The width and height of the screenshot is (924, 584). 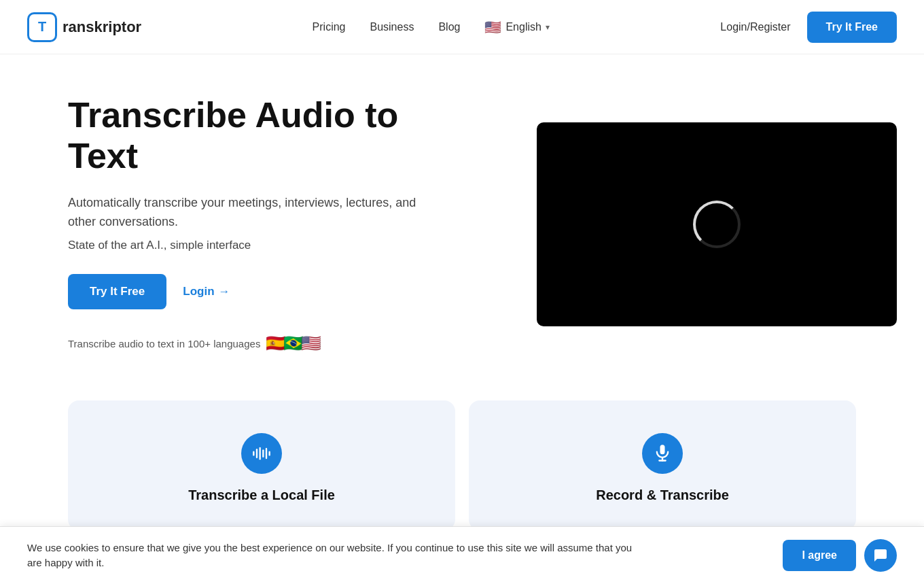 What do you see at coordinates (662, 465) in the screenshot?
I see `card-record: Record & Transcribe` at bounding box center [662, 465].